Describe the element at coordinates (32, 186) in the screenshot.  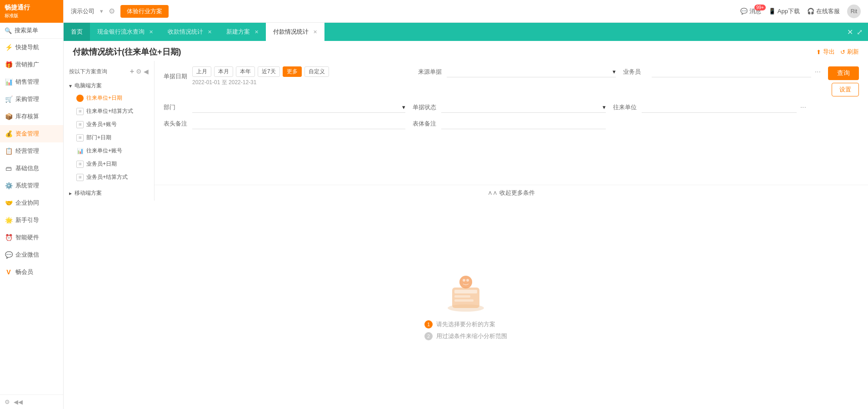
I see `sidebar-item-system: ⚙️ 系统管理` at that location.